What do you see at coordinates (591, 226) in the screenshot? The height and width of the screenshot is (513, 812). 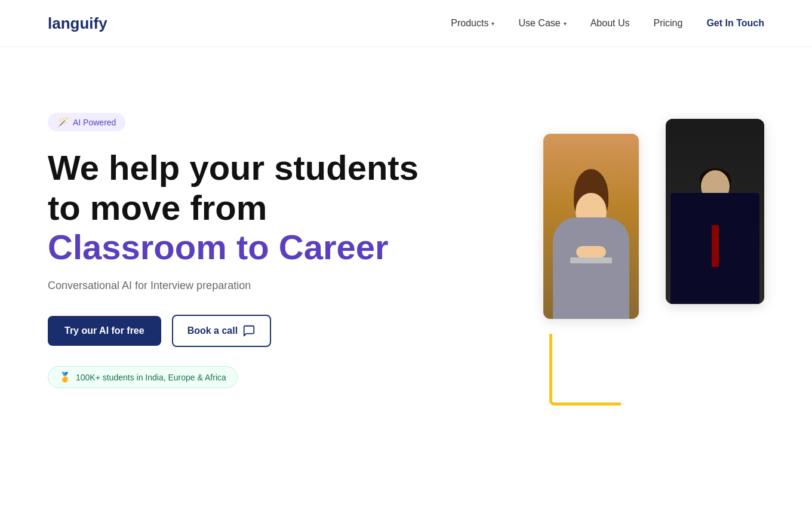 I see `photo-card-female` at bounding box center [591, 226].